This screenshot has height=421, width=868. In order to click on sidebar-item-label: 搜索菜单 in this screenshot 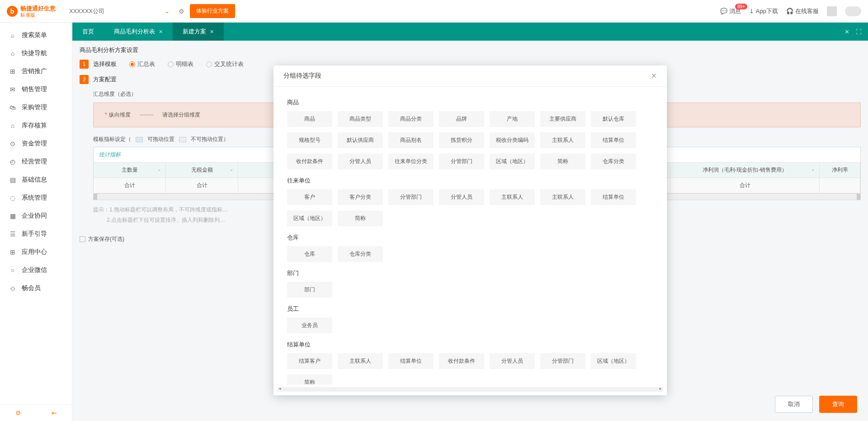, I will do `click(34, 35)`.